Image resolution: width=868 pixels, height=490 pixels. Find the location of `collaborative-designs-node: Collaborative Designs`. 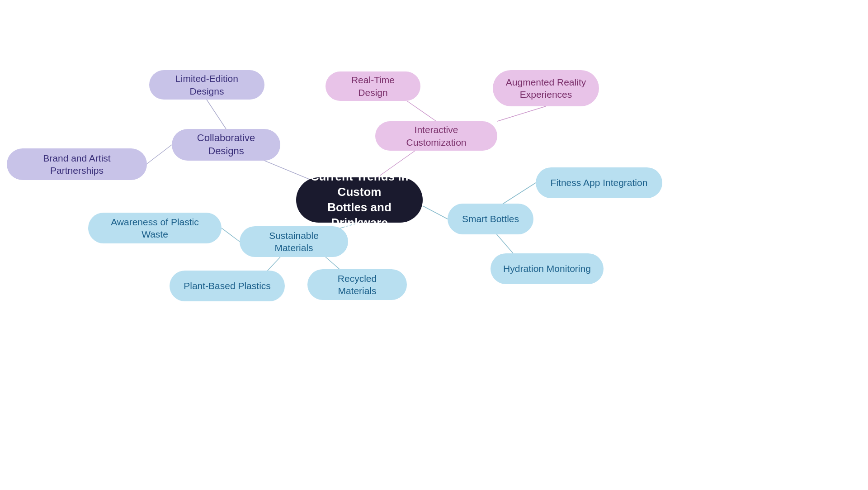

collaborative-designs-node: Collaborative Designs is located at coordinates (226, 145).